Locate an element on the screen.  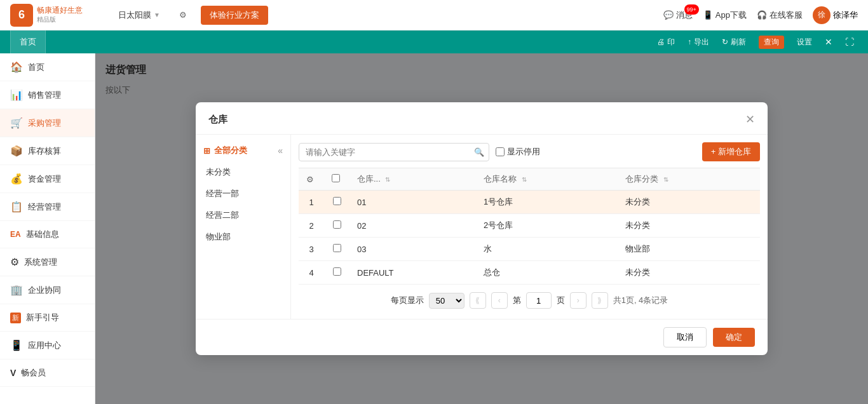
row-name: 2号仓库 is located at coordinates (547, 226).